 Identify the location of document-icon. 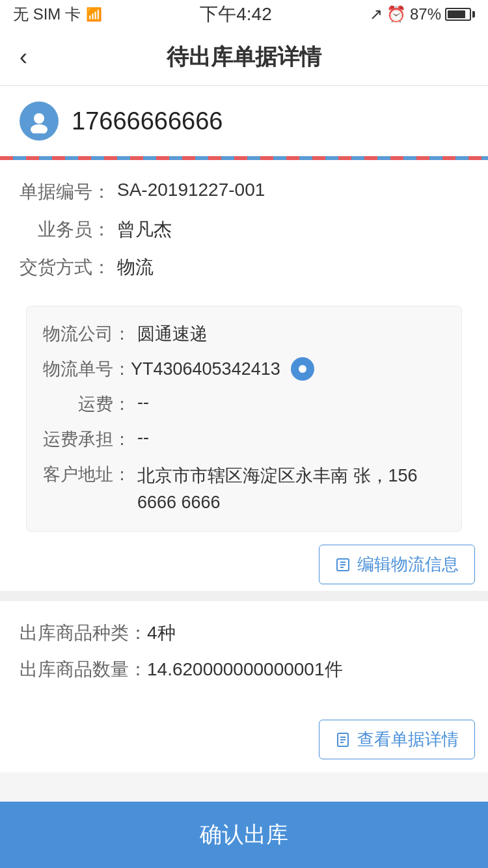
(343, 740).